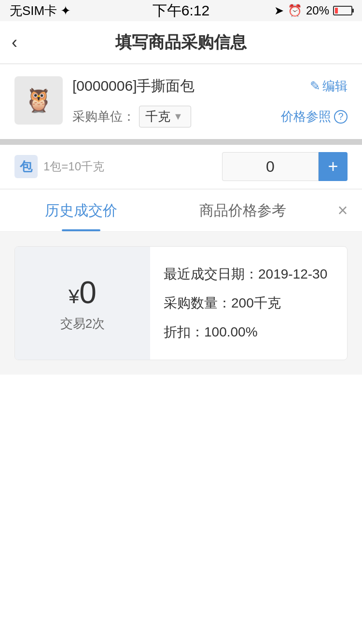 The height and width of the screenshot is (644, 362). Describe the element at coordinates (181, 42) in the screenshot. I see `nav-bar: ‹ 填写商品采购信息` at that location.